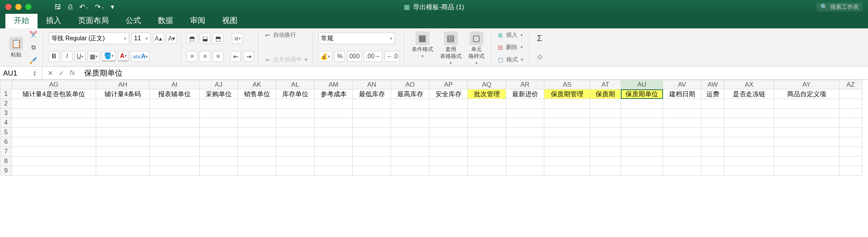 The width and height of the screenshot is (868, 237). I want to click on cut-icon: ✂️, so click(33, 35).